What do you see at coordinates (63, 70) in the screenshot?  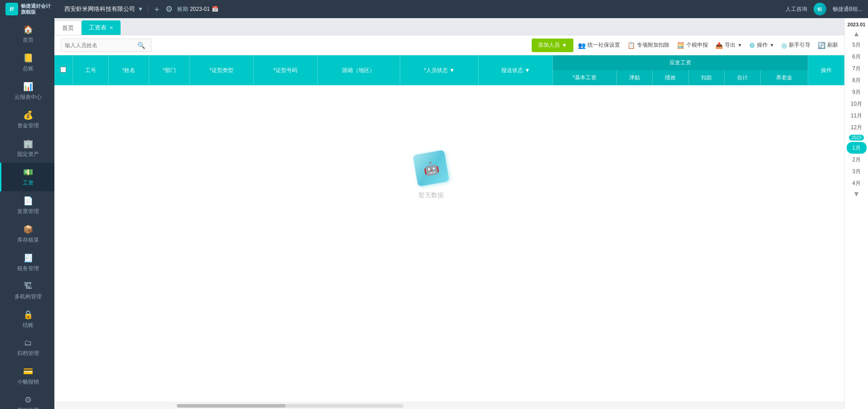 I see `select-all-checkbox` at bounding box center [63, 70].